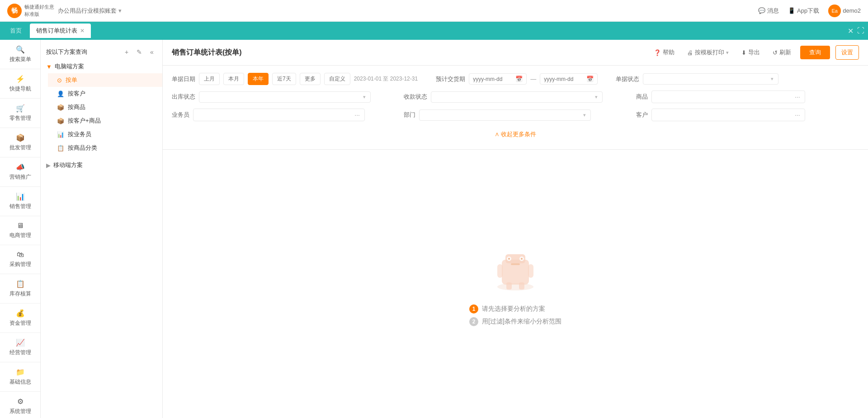 The width and height of the screenshot is (868, 418). I want to click on query-button: 查询, so click(815, 52).